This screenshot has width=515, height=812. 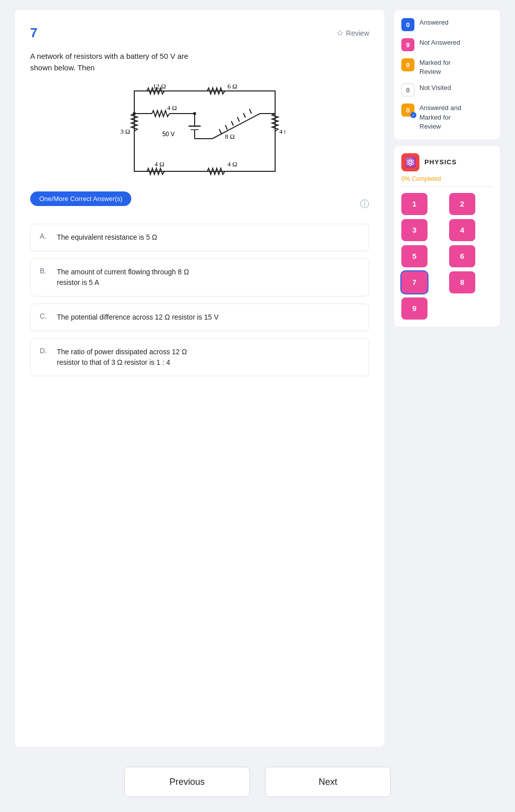 What do you see at coordinates (200, 204) in the screenshot?
I see `question-info-row: One/More Correct Answer(s) ⓘ` at bounding box center [200, 204].